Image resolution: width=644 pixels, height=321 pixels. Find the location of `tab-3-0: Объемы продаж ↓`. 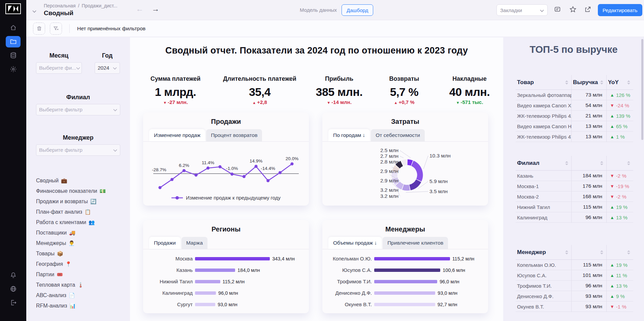

tab-3-0: Объемы продаж ↓ is located at coordinates (355, 243).